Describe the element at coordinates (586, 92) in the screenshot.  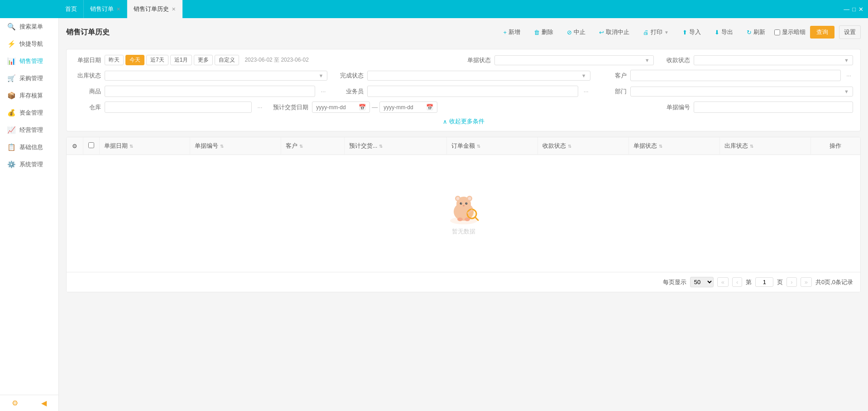
I see `salesperson-more-icon: ···` at that location.